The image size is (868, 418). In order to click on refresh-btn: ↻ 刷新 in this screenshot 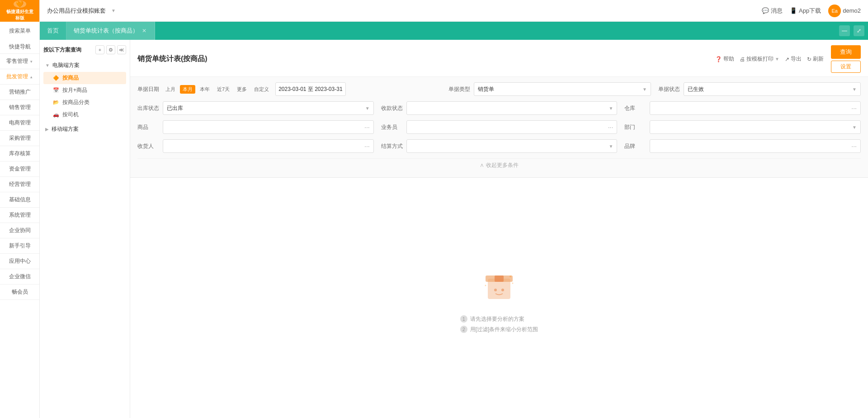, I will do `click(816, 59)`.